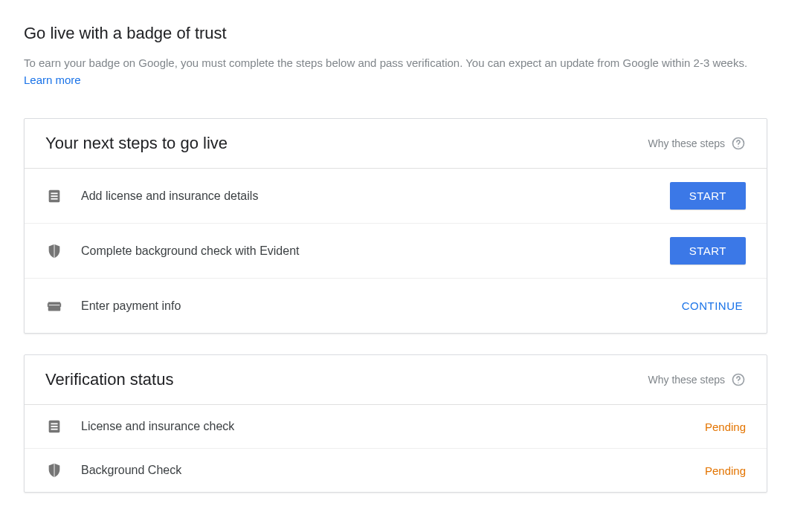 The image size is (806, 532). What do you see at coordinates (384, 470) in the screenshot?
I see `verification-label: Background Check` at bounding box center [384, 470].